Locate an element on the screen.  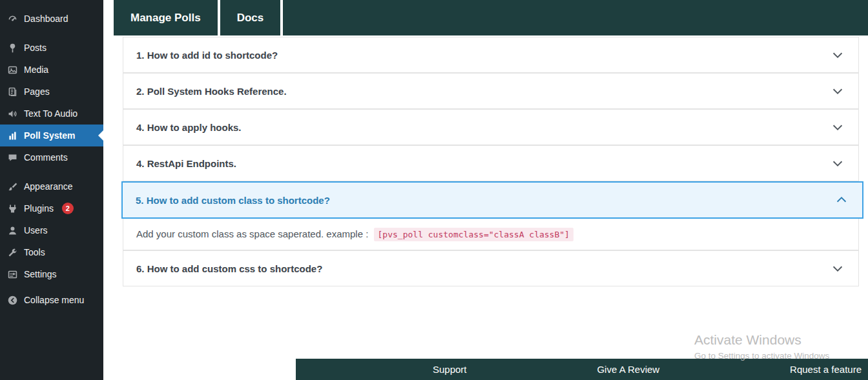
watermark-line1: Activate Windows is located at coordinates (762, 340).